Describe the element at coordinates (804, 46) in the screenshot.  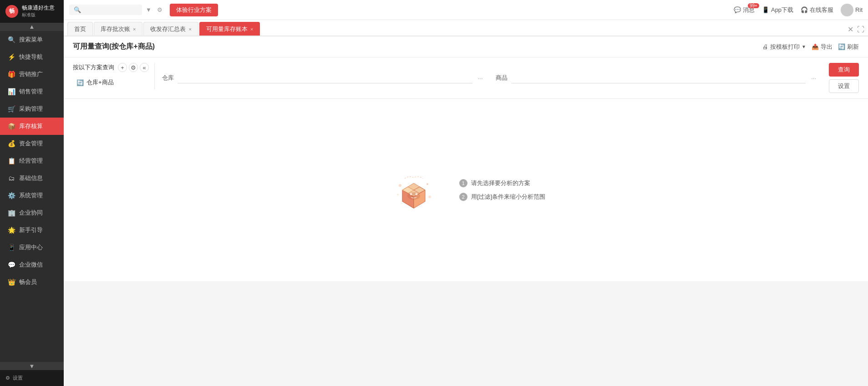
I see `chevron-down-icon: ▼` at that location.